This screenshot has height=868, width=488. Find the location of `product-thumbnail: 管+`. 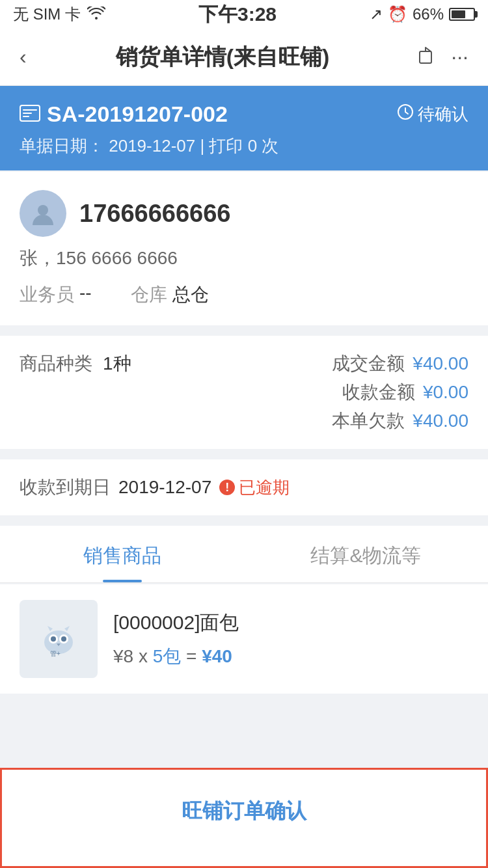

product-thumbnail: 管+ is located at coordinates (59, 639).